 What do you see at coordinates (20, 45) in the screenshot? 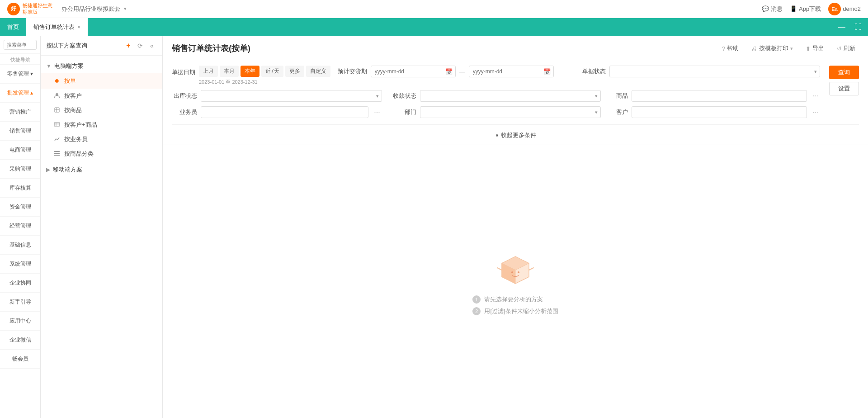
I see `sidebar-search` at bounding box center [20, 45].